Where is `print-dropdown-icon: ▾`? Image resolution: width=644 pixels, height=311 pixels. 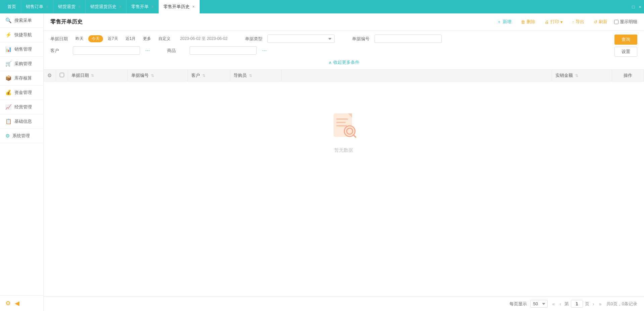 print-dropdown-icon: ▾ is located at coordinates (562, 22).